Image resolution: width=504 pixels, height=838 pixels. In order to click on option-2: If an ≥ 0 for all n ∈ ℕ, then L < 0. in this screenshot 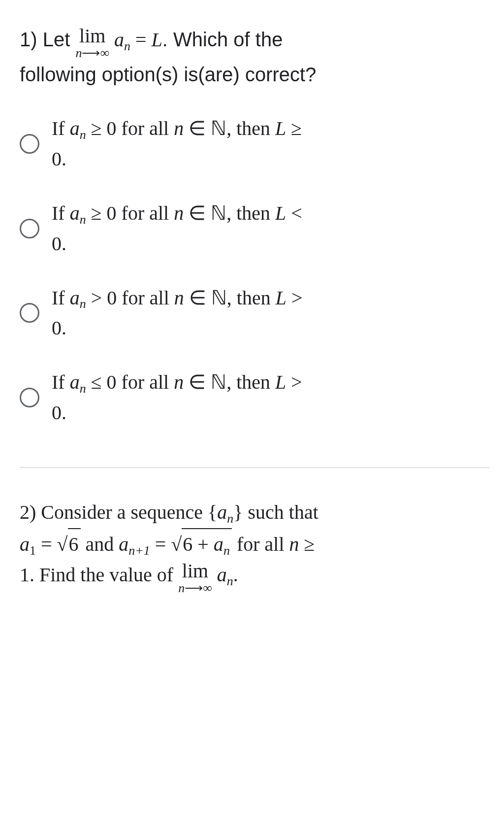, I will do `click(254, 229)`.